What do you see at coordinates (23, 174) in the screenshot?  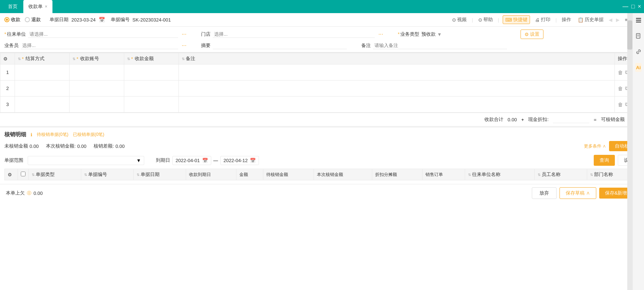 I see `select-all-checkbox` at bounding box center [23, 174].